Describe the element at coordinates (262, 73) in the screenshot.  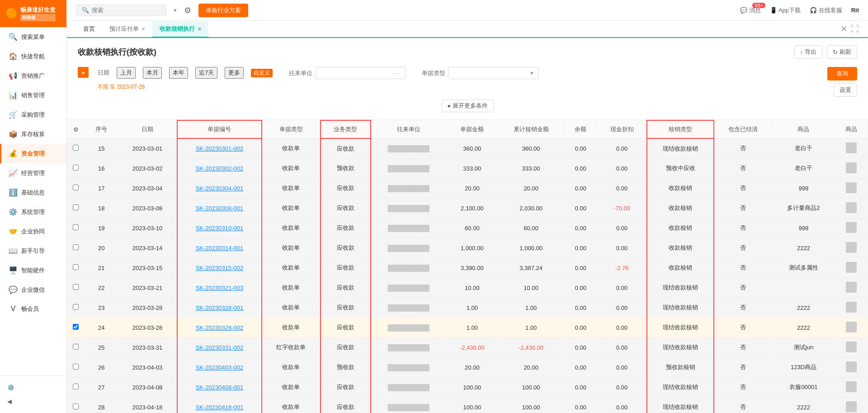
I see `filter-custom-btn: 自定义` at that location.